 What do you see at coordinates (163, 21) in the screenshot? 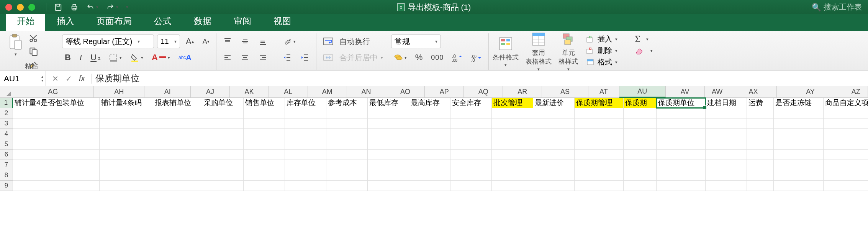
I see `tab-公式: 公式` at bounding box center [163, 21].